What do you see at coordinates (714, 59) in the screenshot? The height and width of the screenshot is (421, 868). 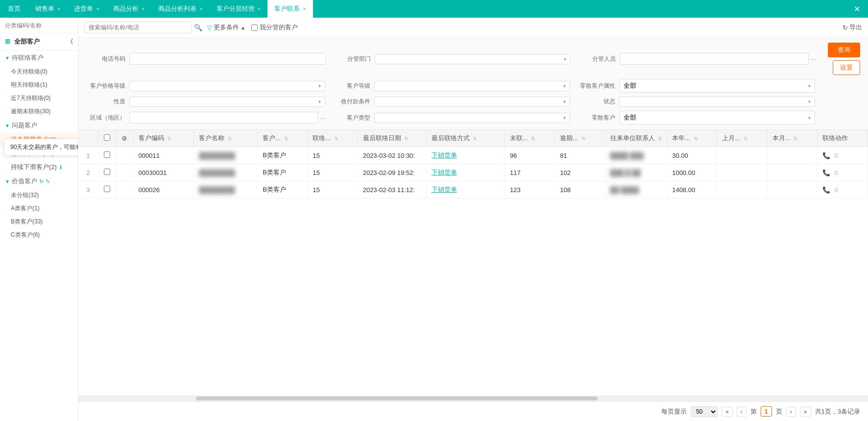 I see `filter-person-input` at bounding box center [714, 59].